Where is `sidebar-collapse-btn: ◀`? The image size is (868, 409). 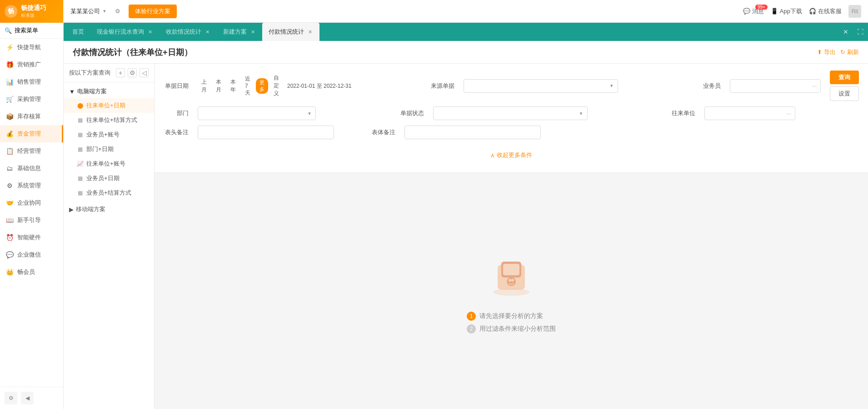 sidebar-collapse-btn: ◀ is located at coordinates (27, 398).